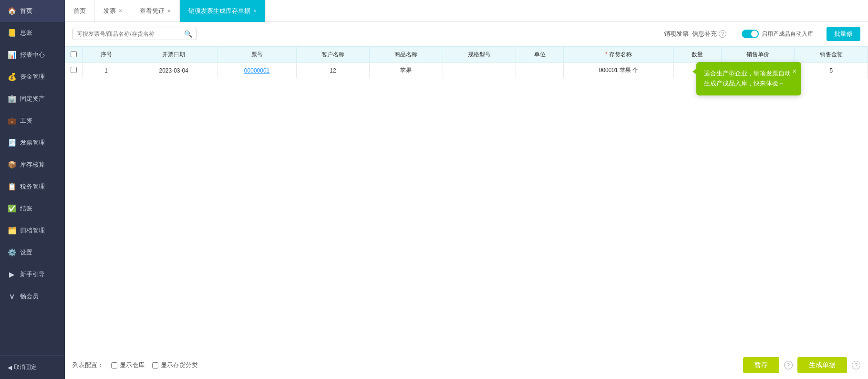 Image resolution: width=868 pixels, height=379 pixels. What do you see at coordinates (32, 187) in the screenshot?
I see `sidebar-item-tax: 📋 税务管理` at bounding box center [32, 187].